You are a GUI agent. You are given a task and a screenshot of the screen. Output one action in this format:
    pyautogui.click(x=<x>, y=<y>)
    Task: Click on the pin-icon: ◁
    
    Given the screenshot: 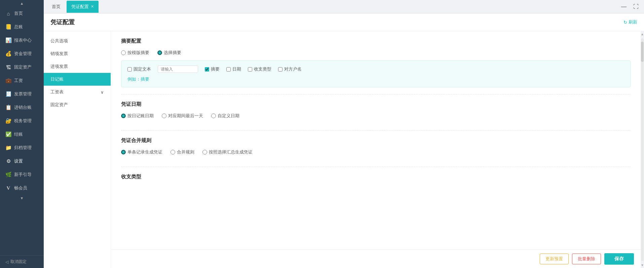 What is the action you would take?
    pyautogui.click(x=7, y=262)
    